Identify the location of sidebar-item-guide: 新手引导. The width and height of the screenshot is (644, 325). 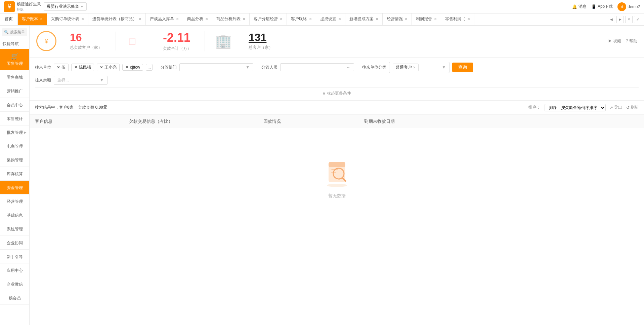
(15, 256).